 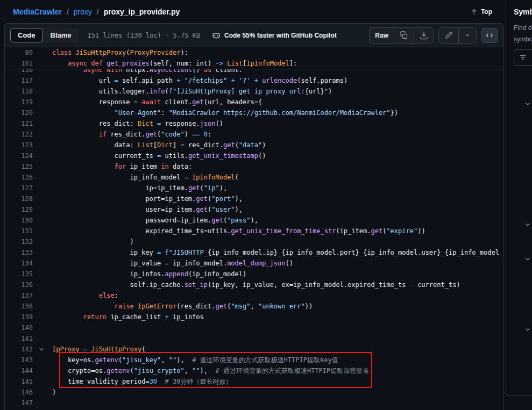 What do you see at coordinates (19, 285) in the screenshot?
I see `line-number: 136` at bounding box center [19, 285].